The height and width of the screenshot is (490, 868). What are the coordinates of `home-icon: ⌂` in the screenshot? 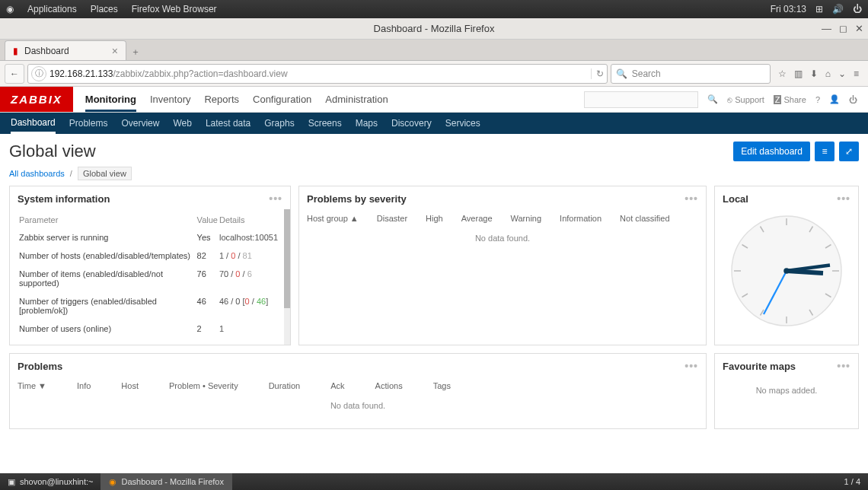 It's located at (828, 74).